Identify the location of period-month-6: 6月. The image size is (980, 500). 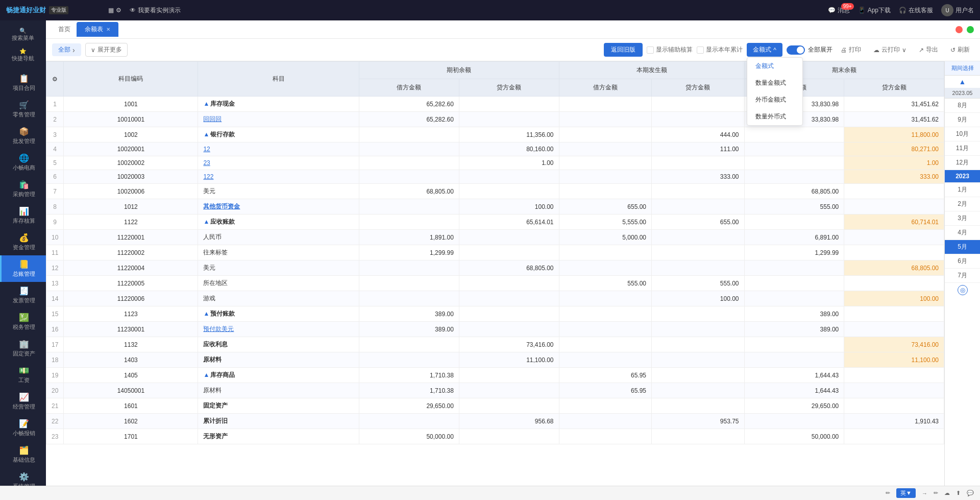
(963, 261).